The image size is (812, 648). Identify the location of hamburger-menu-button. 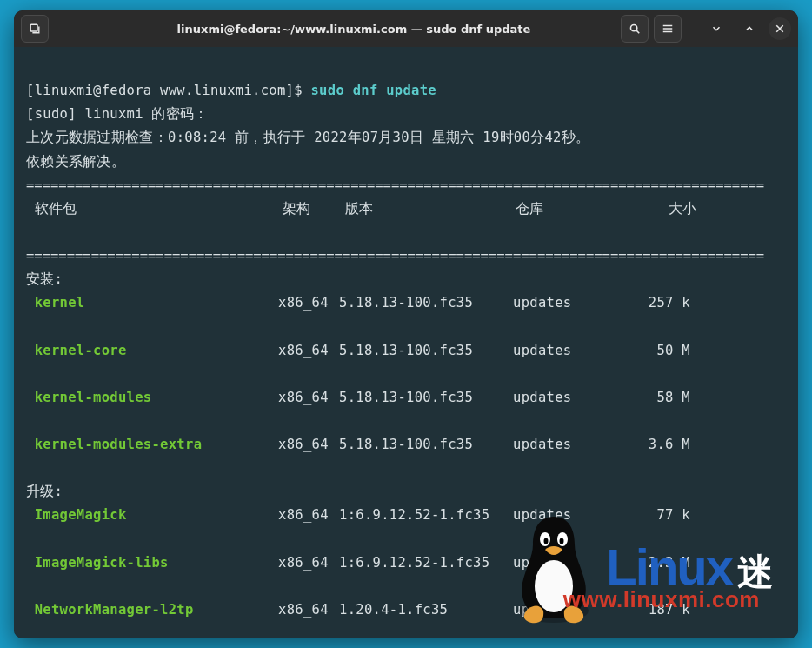
(668, 29).